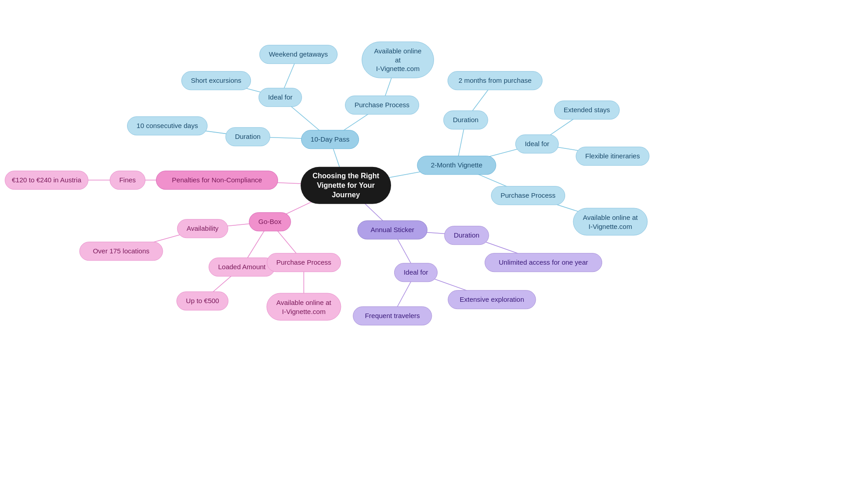 Image resolution: width=868 pixels, height=490 pixels. What do you see at coordinates (203, 228) in the screenshot?
I see `availability-node: Availability` at bounding box center [203, 228].